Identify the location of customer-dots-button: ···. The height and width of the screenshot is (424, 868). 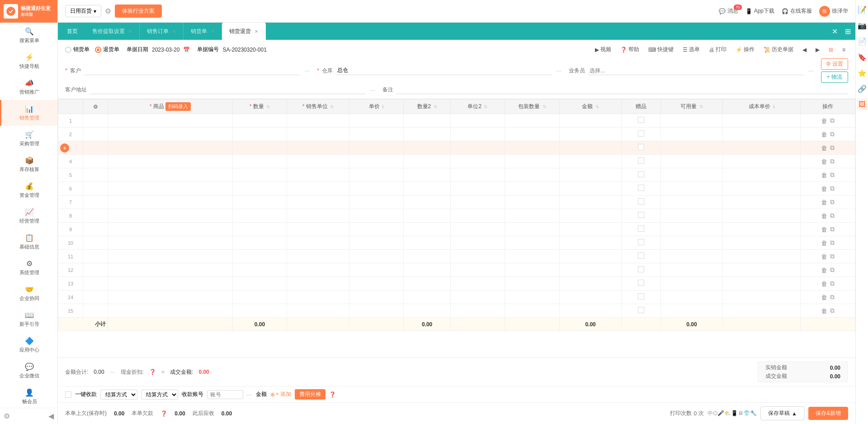
(307, 71).